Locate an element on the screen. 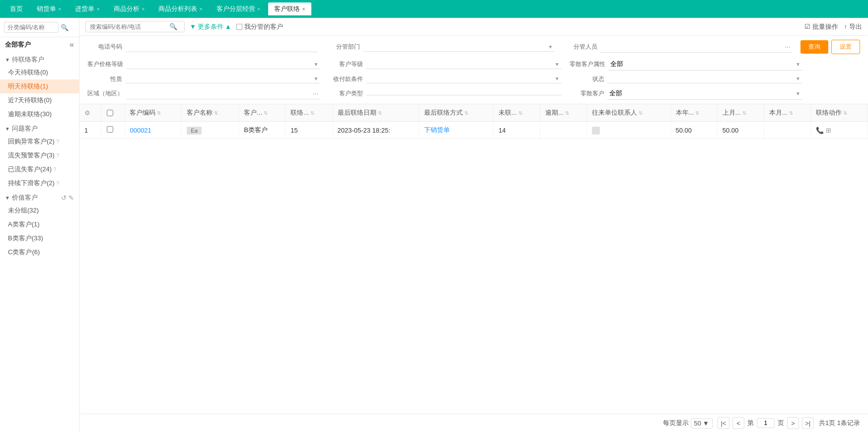 This screenshot has height=432, width=868. nav-item-客户联络: 客户联络× is located at coordinates (289, 9).